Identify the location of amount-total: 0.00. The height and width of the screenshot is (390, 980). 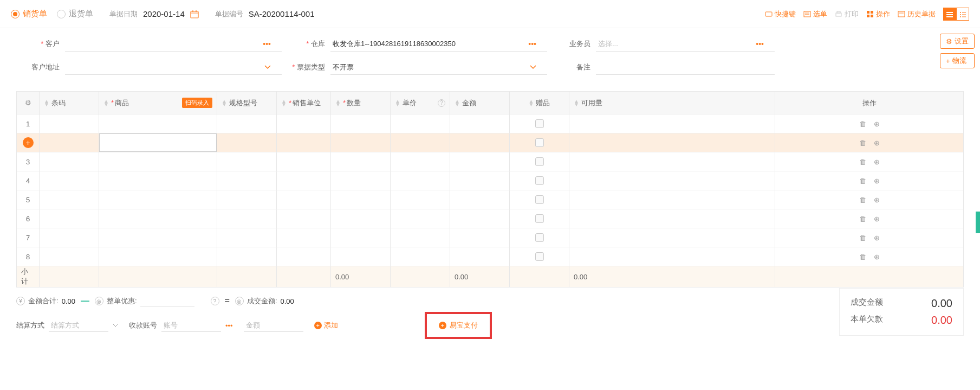
(480, 277).